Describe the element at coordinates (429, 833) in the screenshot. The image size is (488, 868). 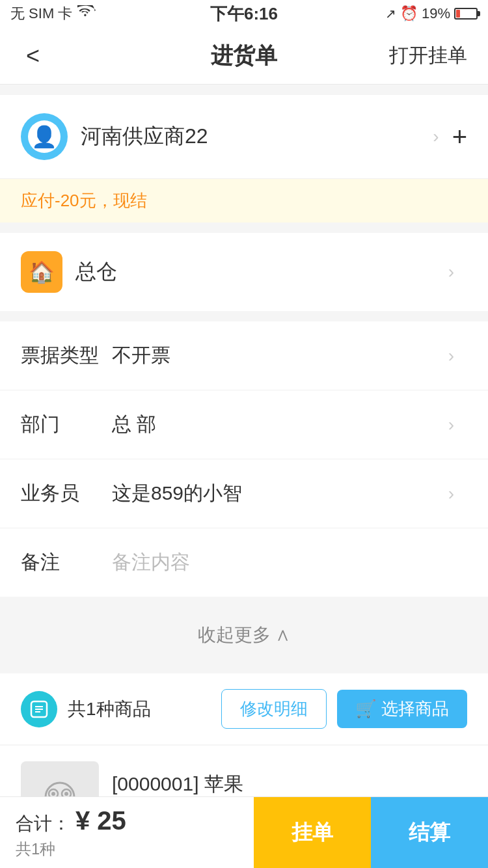
I see `checkout-button: 结算` at that location.